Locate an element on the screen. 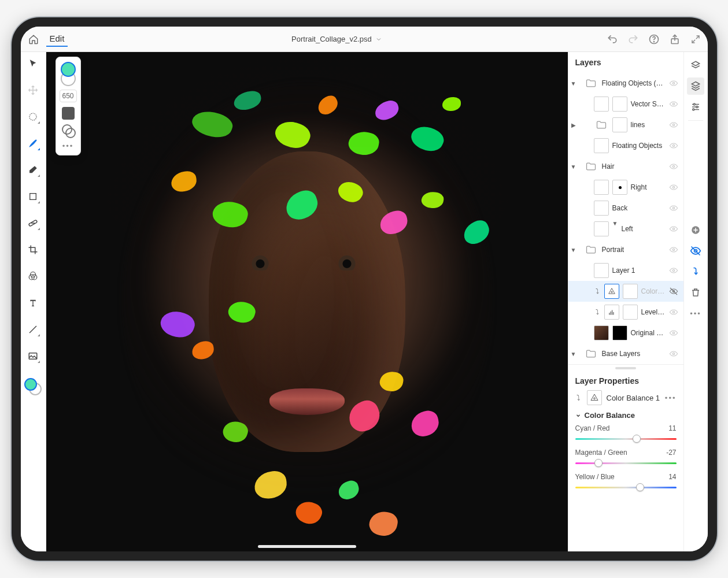  layer-properties-more-button: ••• is located at coordinates (671, 398).